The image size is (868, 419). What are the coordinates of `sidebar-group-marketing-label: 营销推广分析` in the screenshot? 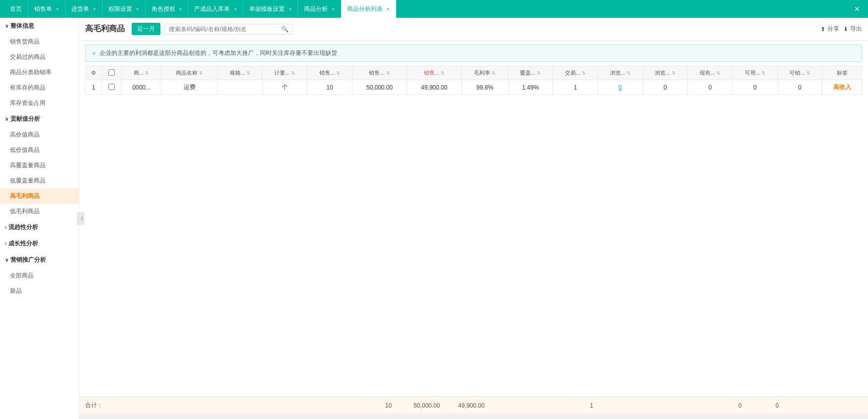 It's located at (28, 260).